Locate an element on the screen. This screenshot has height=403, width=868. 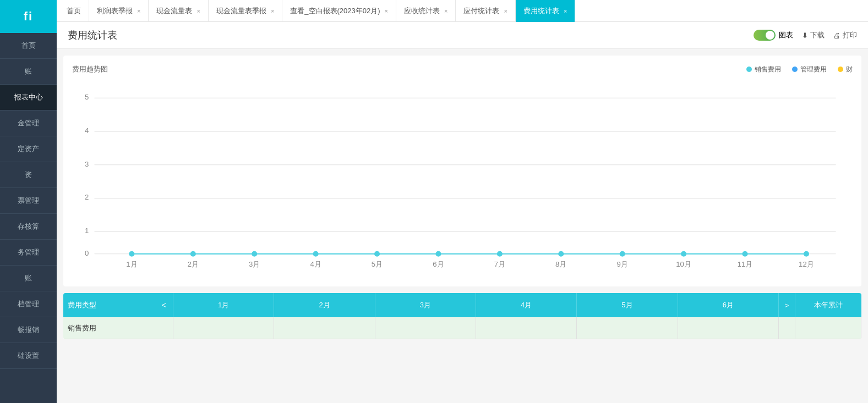
legend-label-sales: 销售费用 is located at coordinates (768, 69).